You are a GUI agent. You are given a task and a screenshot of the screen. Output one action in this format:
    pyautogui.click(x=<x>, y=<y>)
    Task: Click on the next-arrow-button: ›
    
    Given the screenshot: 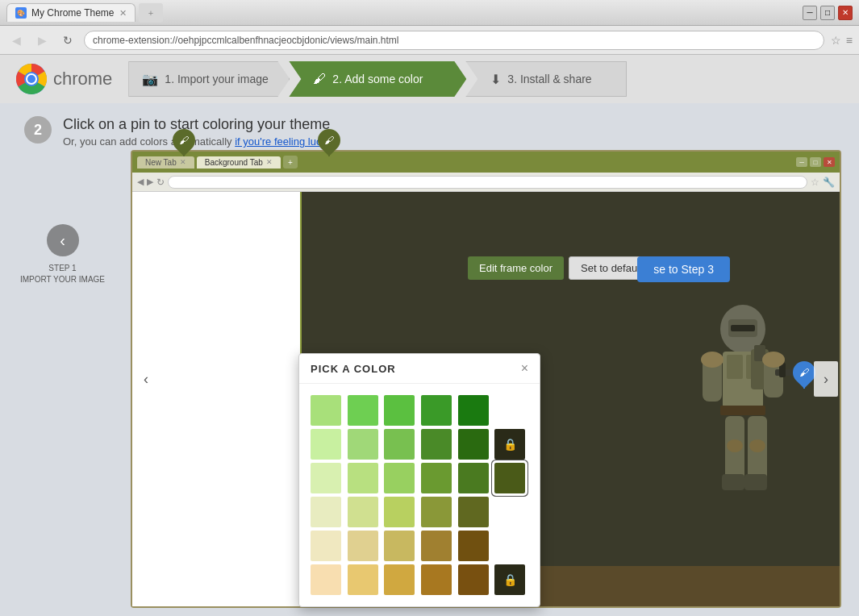 What is the action you would take?
    pyautogui.click(x=826, y=379)
    